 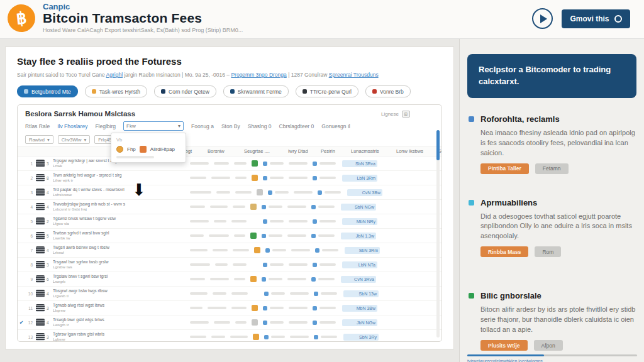 I want to click on column-header: Lonw Iksbws, so click(x=417, y=151).